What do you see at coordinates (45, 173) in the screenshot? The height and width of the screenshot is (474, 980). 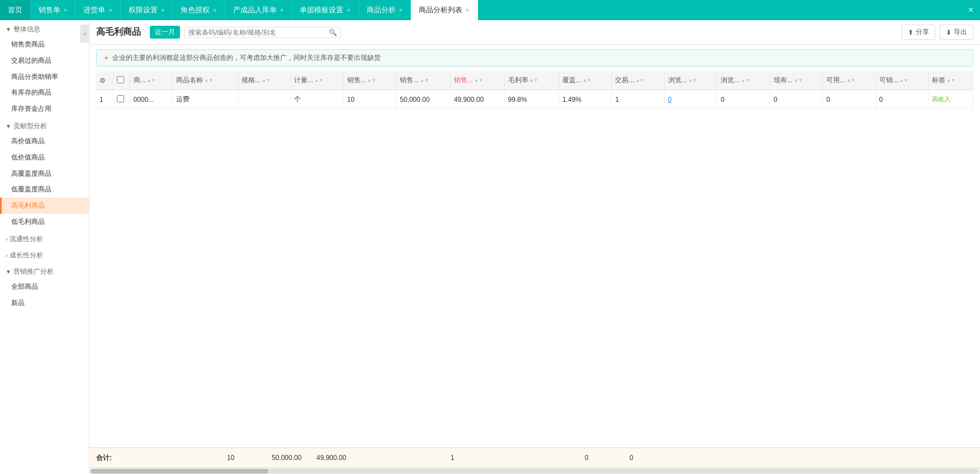 I see `sidebar-item-high-coverage: 高覆盖度商品` at bounding box center [45, 173].